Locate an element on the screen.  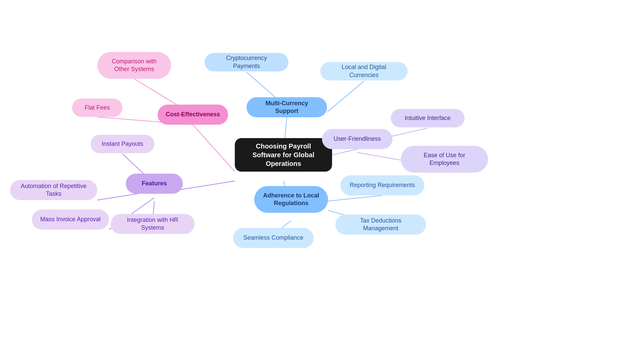
comparison-node: Comparison with Other Systems is located at coordinates (134, 65).